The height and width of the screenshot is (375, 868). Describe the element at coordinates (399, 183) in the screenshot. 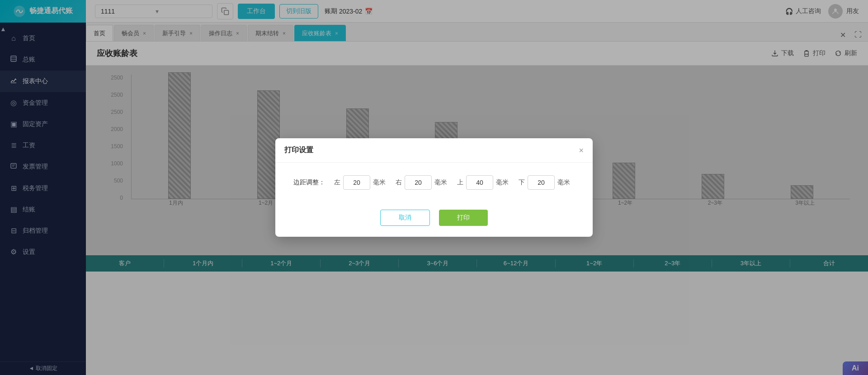

I see `right-direction-label: 右` at that location.